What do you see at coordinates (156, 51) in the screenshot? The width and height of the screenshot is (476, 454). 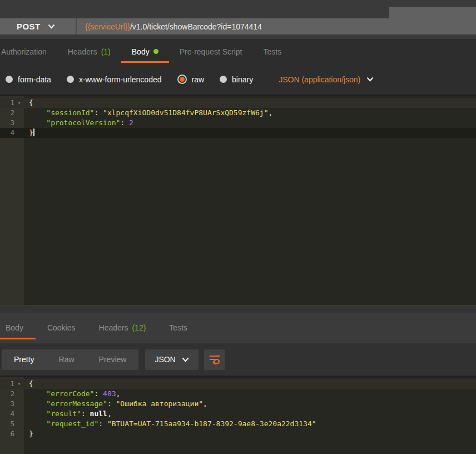 I see `body-filled-dot-icon` at bounding box center [156, 51].